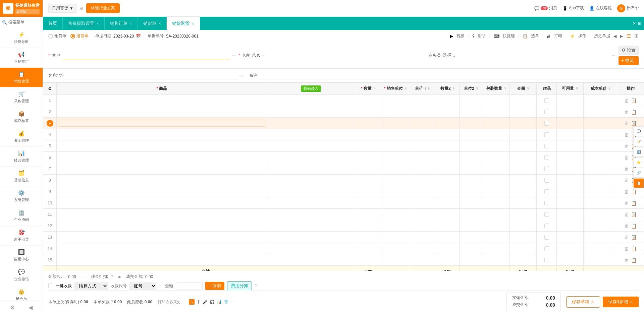  I want to click on copy-icon-3: 📋, so click(634, 123).